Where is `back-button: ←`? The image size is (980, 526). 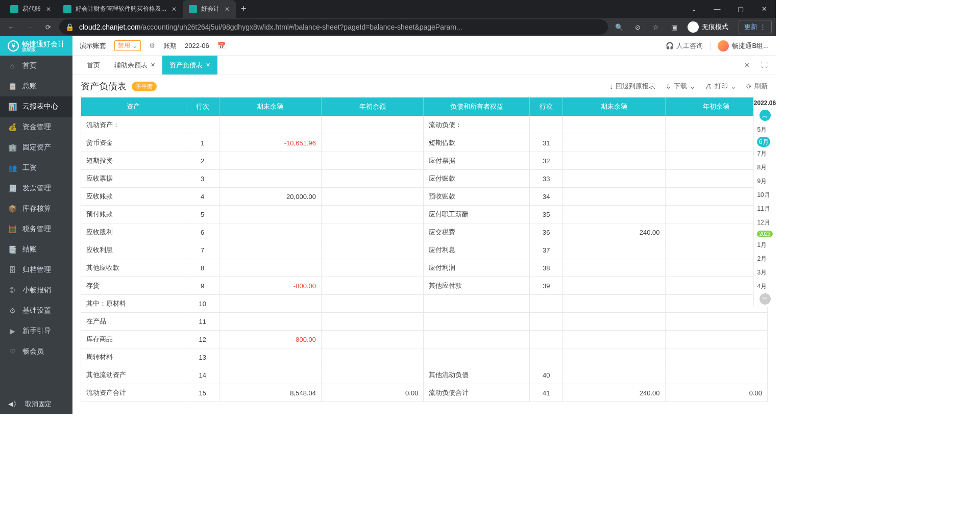
back-button: ← is located at coordinates (11, 27).